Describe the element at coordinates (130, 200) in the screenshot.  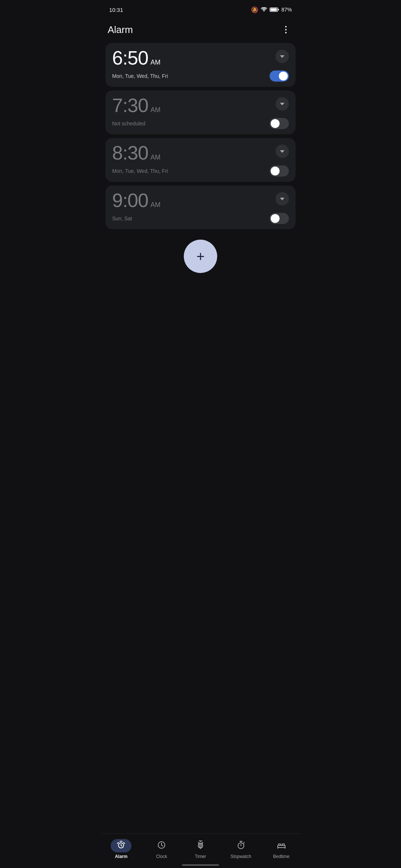
I see `alarm-time-4: 9:00` at that location.